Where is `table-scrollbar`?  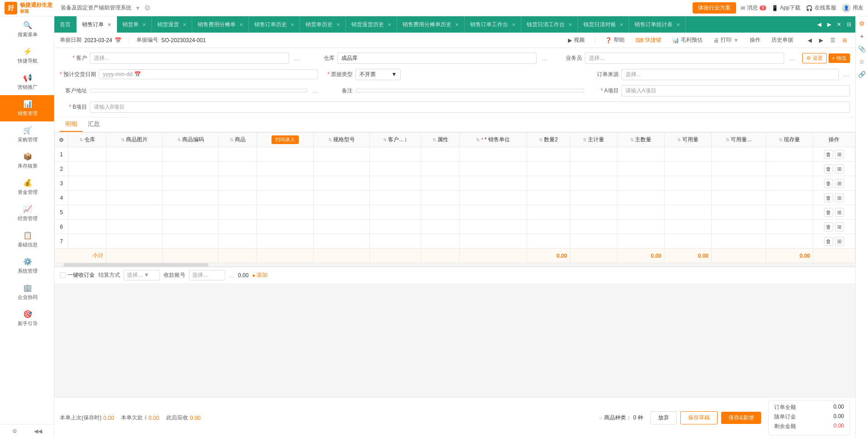 table-scrollbar is located at coordinates (455, 265).